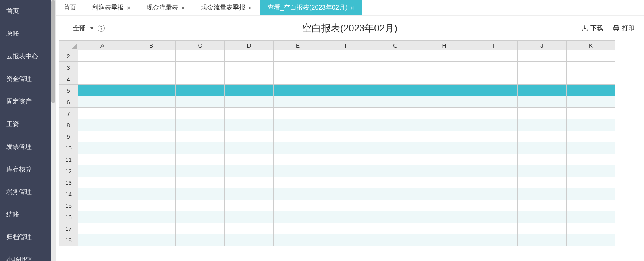  I want to click on cell-A9, so click(102, 136).